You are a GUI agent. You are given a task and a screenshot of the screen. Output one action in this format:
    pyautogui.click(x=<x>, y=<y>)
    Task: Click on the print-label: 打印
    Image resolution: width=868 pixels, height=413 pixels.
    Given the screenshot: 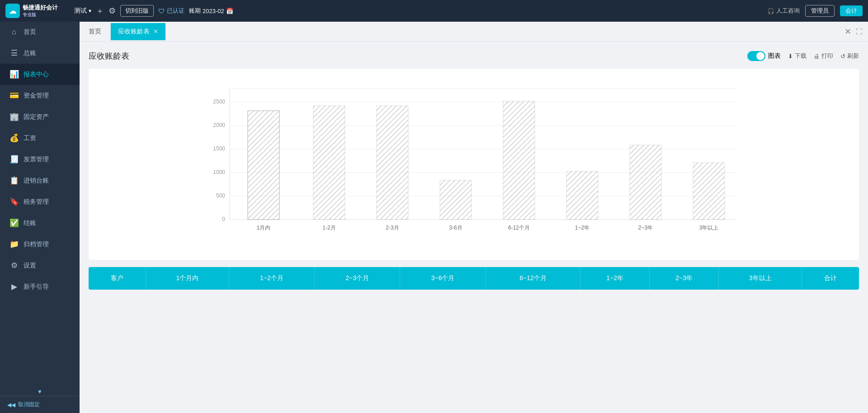 What is the action you would take?
    pyautogui.click(x=827, y=56)
    